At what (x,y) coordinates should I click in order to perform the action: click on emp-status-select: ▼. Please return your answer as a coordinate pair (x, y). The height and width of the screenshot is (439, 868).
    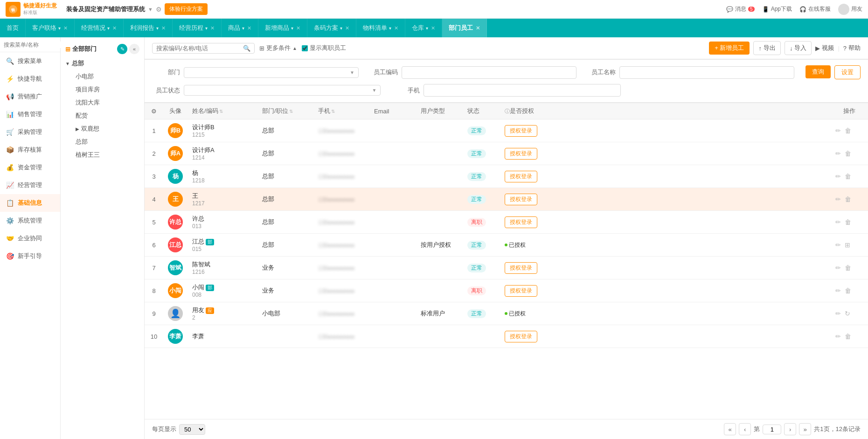
    Looking at the image, I should click on (282, 91).